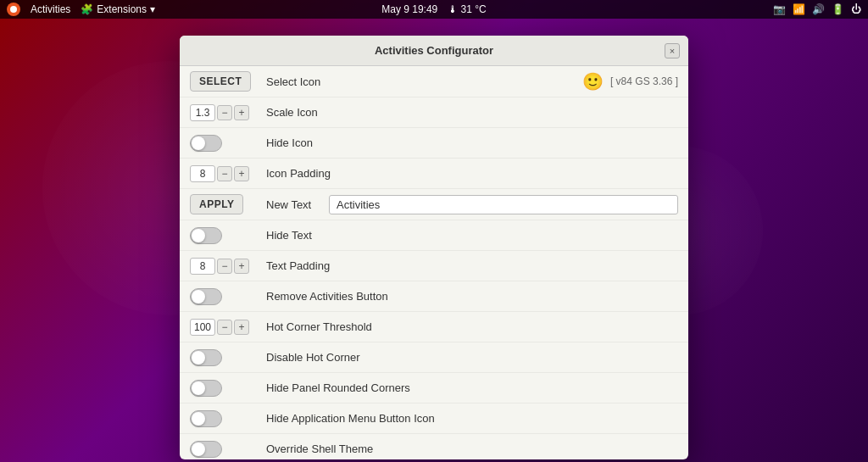  Describe the element at coordinates (118, 9) in the screenshot. I see `extensions-menu: 🧩 Extensions ▾` at that location.